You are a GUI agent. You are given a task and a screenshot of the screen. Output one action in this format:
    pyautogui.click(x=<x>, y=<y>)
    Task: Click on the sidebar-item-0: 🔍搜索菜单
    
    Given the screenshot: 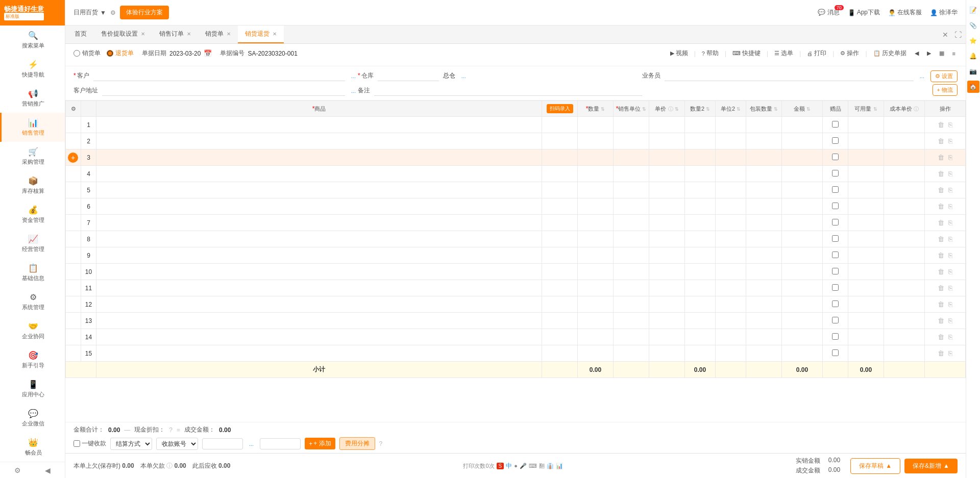 What is the action you would take?
    pyautogui.click(x=33, y=40)
    